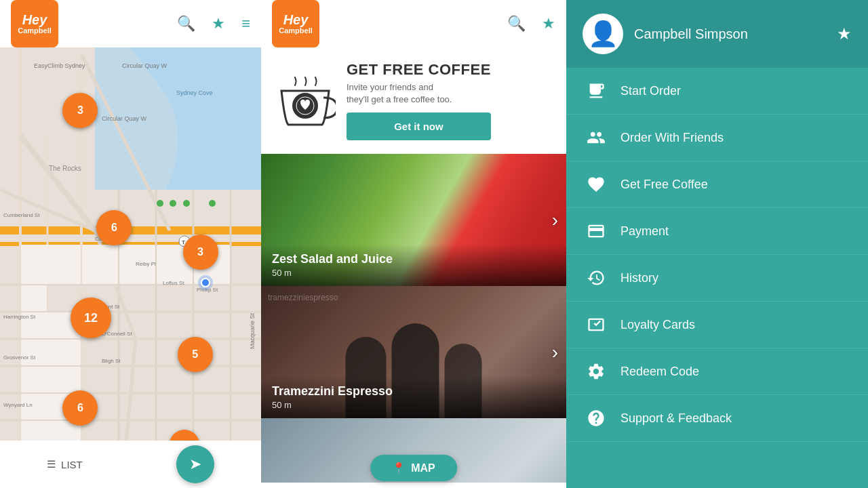 This screenshot has width=868, height=488. What do you see at coordinates (717, 325) in the screenshot?
I see `drawer-item-loyalty: Loyalty Cards` at bounding box center [717, 325].